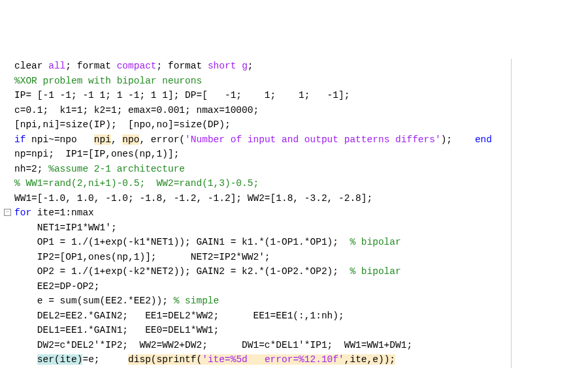 The width and height of the screenshot is (588, 368). What do you see at coordinates (179, 316) in the screenshot?
I see `code-token: DEL2=EE2.*GAIN2; EE1=DEL2*WW2; EE1=EE1(:…` at bounding box center [179, 316].